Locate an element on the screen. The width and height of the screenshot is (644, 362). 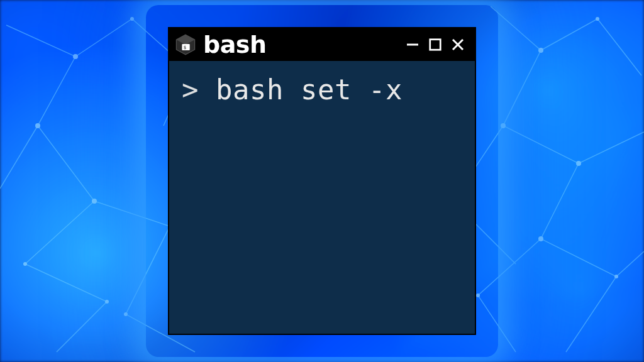
title-left: $ bash is located at coordinates (287, 45).